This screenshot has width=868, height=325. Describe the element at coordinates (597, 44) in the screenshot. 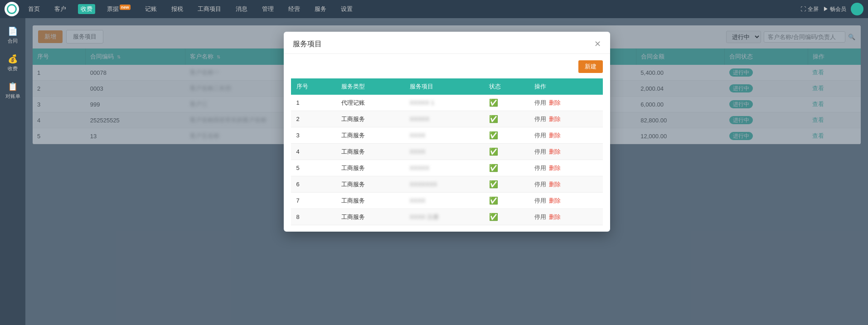

I see `modal-close-button: ✕` at that location.